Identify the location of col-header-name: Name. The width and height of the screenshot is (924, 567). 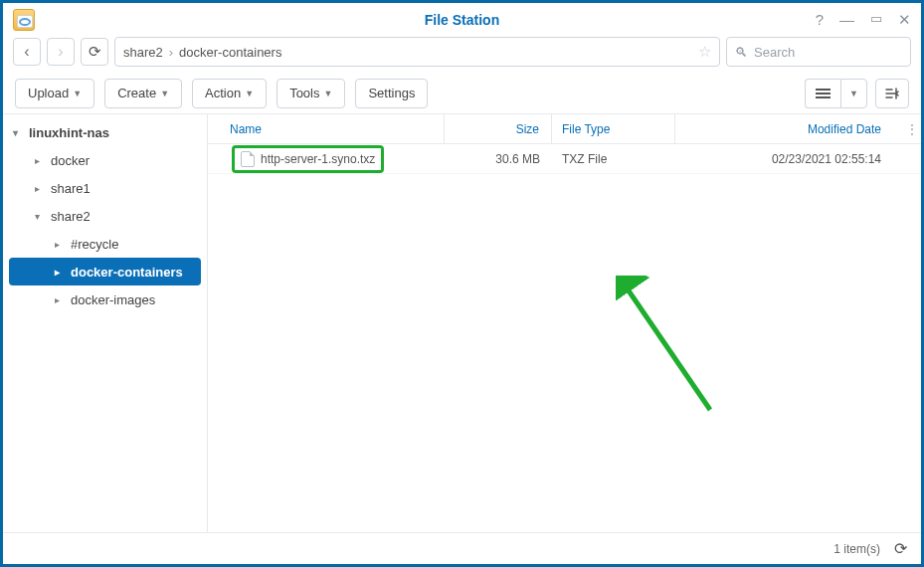
(326, 129).